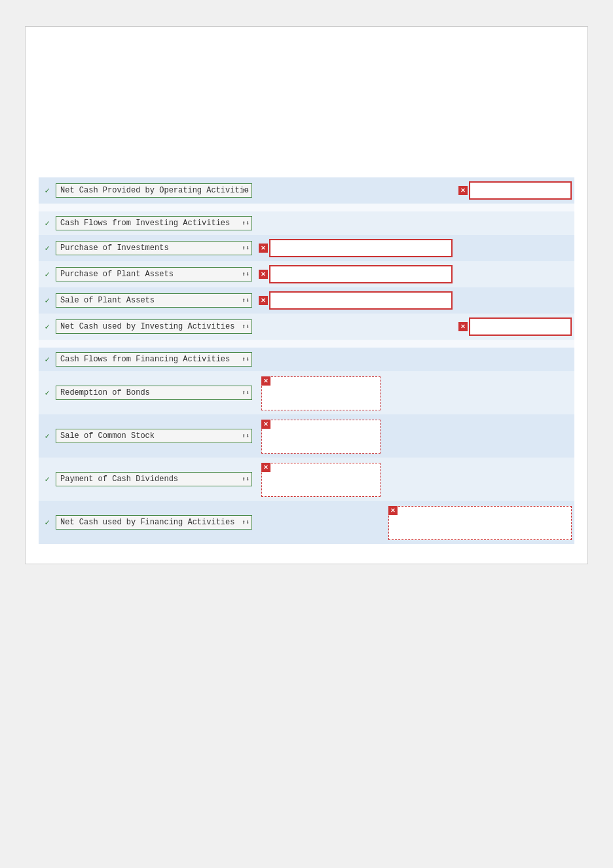 This screenshot has width=613, height=868. I want to click on checkbox-purchase-plant: ✓, so click(47, 275).